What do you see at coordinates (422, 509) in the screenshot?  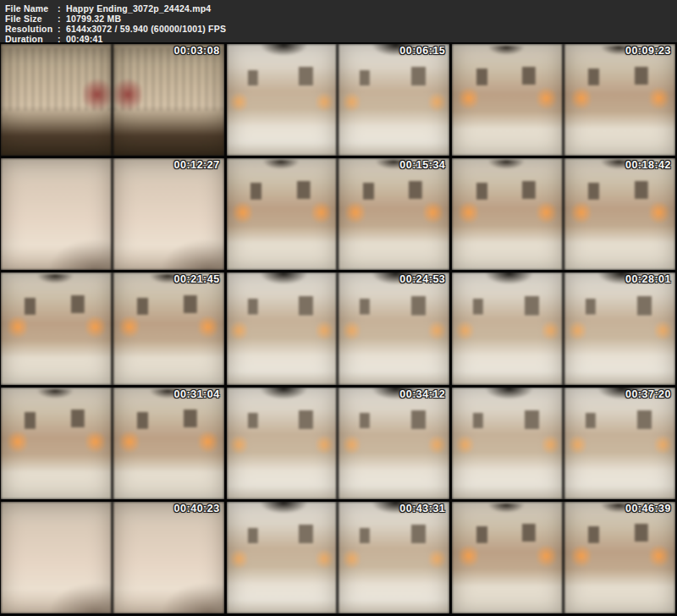 I see `timestamp-overlay: 00:43:31` at bounding box center [422, 509].